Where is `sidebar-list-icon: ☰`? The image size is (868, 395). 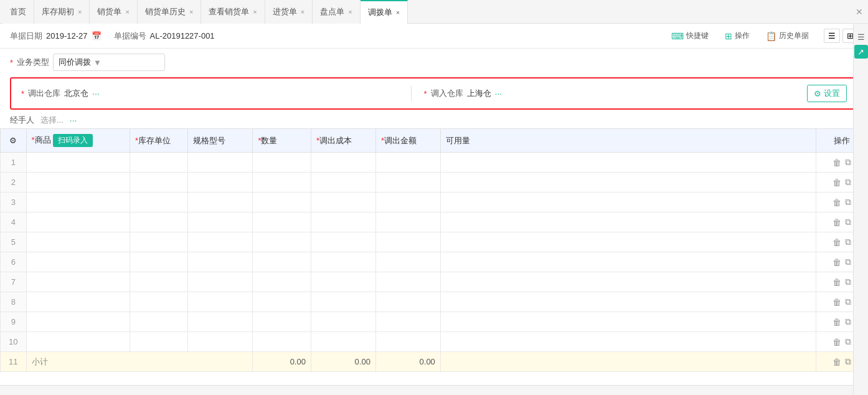 sidebar-list-icon: ☰ is located at coordinates (861, 37).